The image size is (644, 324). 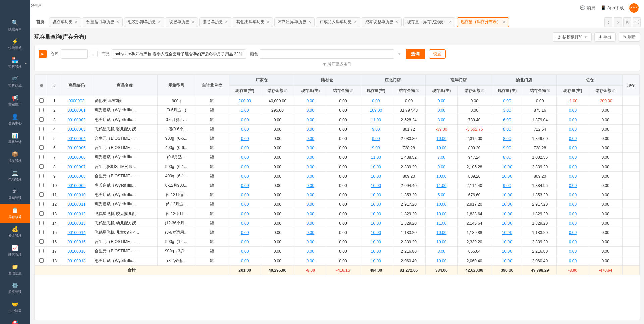 What do you see at coordinates (76, 157) in the screenshot?
I see `cell-code: 00100006` at bounding box center [76, 157].